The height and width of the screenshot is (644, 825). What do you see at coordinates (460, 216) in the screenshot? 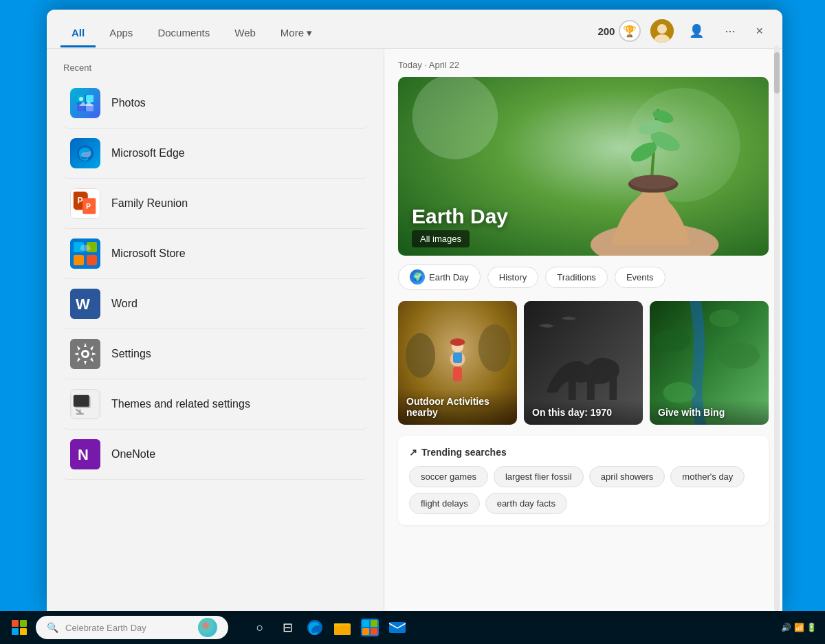
I see `hero-title: Earth Day` at bounding box center [460, 216].